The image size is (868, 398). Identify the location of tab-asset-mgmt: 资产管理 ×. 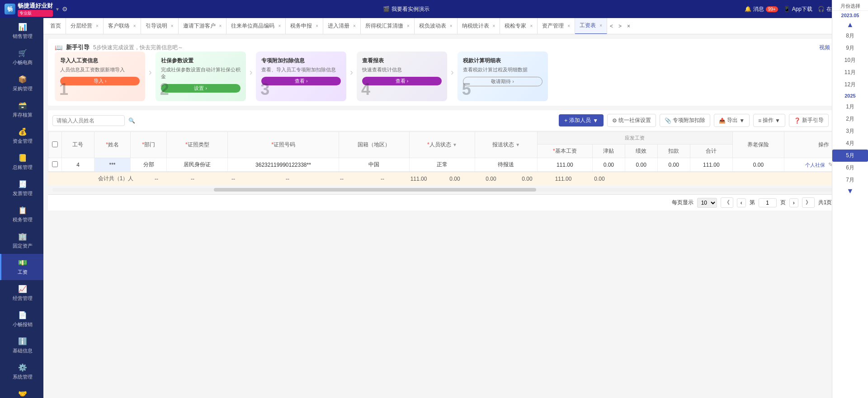
(556, 26).